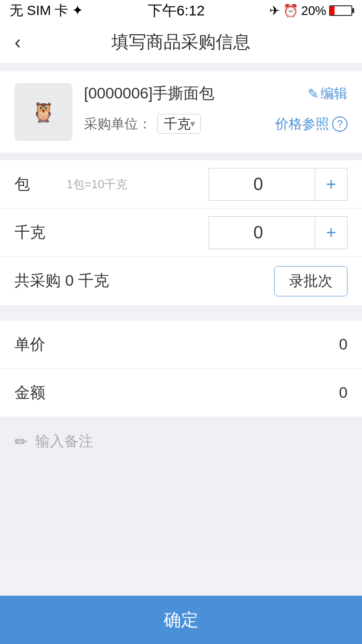 The width and height of the screenshot is (362, 644). Describe the element at coordinates (311, 281) in the screenshot. I see `batch-button: 录批次` at that location.